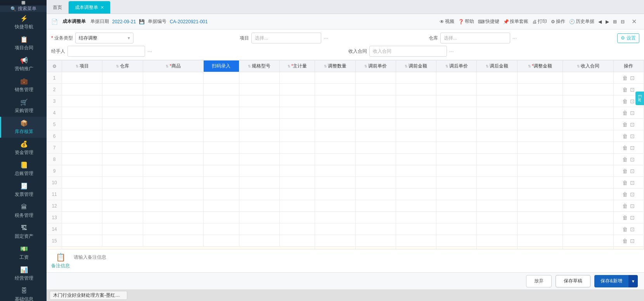  What do you see at coordinates (632, 113) in the screenshot?
I see `copy-icon-4: ⊡` at bounding box center [632, 113].